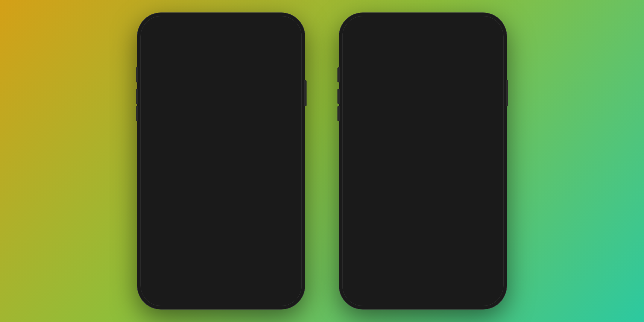 This screenshot has height=322, width=644. I want to click on lunch-food-left: Sharp Cheddar Slices + 2 items, so click(221, 211).